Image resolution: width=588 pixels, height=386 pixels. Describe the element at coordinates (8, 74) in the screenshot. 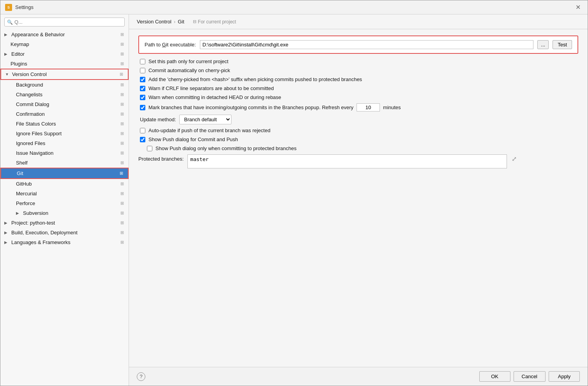

I see `chevron-down-icon: ▼` at that location.